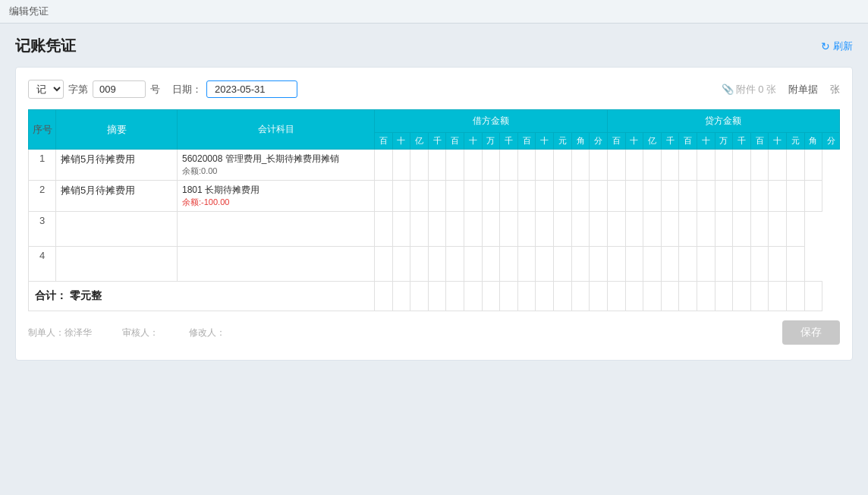 The image size is (868, 495). What do you see at coordinates (51, 295) in the screenshot?
I see `total-label: 合计：` at bounding box center [51, 295].